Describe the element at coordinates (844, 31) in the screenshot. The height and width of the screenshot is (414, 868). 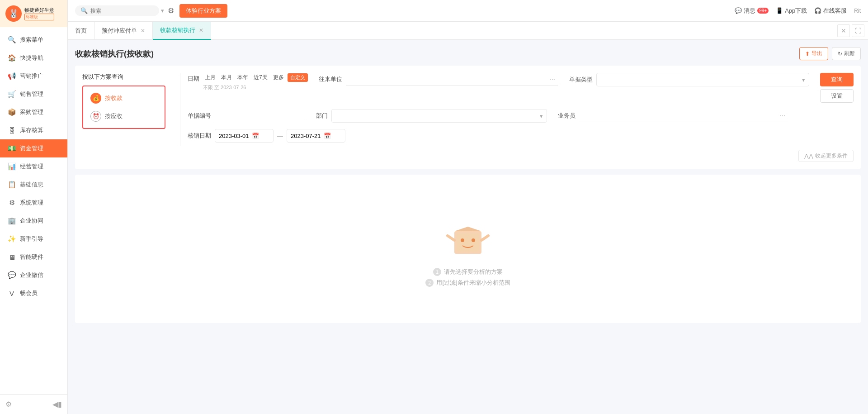
I see `close-tab-button: ✕` at that location.